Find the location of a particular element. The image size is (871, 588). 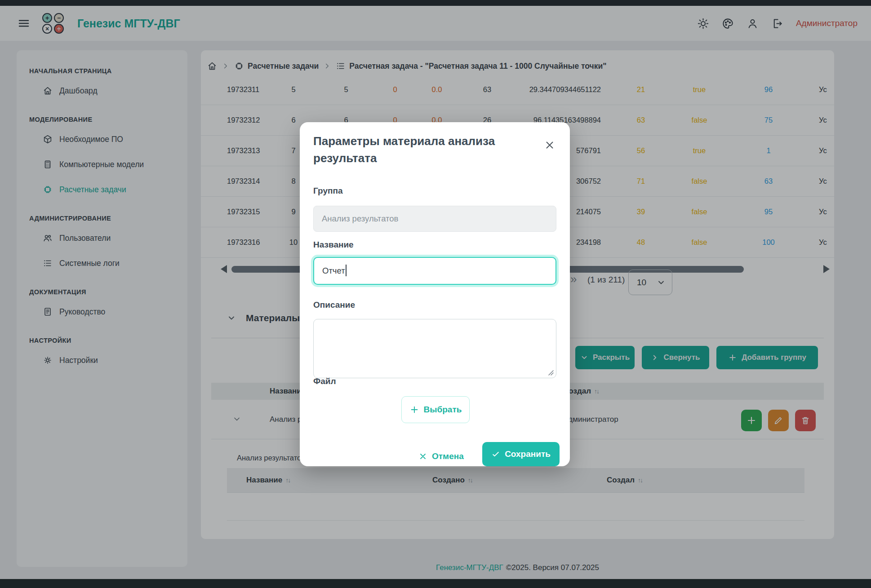

check-icon is located at coordinates (496, 454).